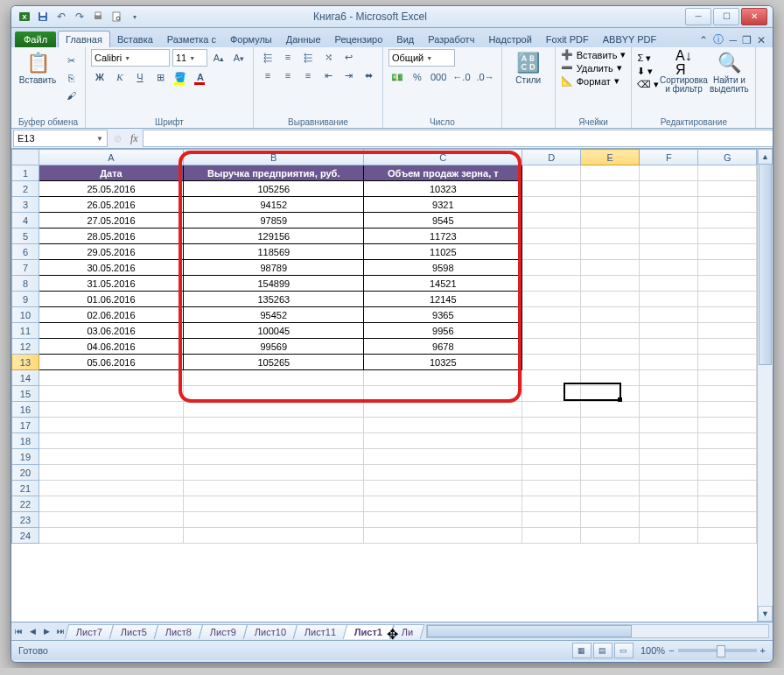 Image resolution: width=784 pixels, height=675 pixels. Describe the element at coordinates (26, 315) in the screenshot. I see `row-header: 10` at that location.